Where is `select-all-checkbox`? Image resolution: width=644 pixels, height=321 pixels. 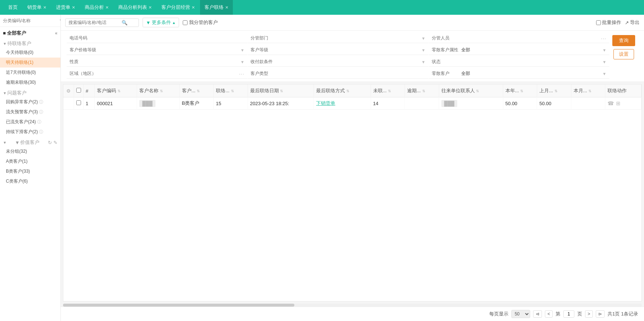
select-all-checkbox is located at coordinates (79, 90).